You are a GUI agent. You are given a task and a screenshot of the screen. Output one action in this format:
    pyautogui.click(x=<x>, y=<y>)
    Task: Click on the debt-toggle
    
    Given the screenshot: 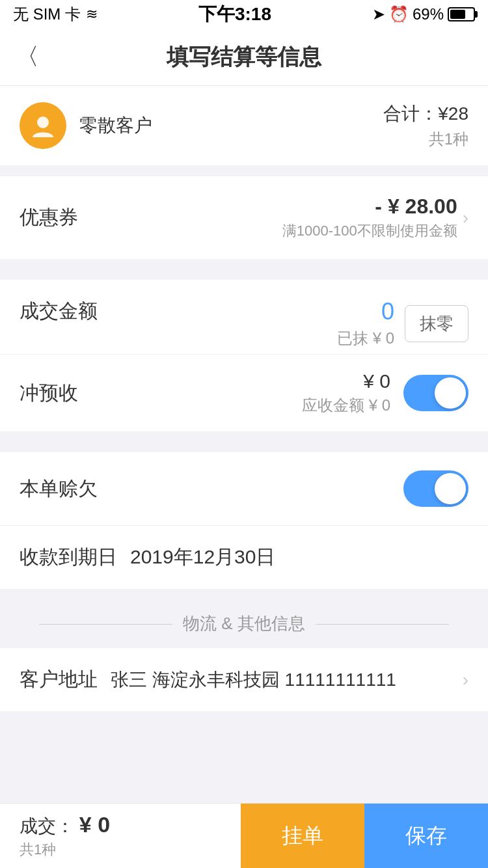 What is the action you would take?
    pyautogui.click(x=436, y=489)
    